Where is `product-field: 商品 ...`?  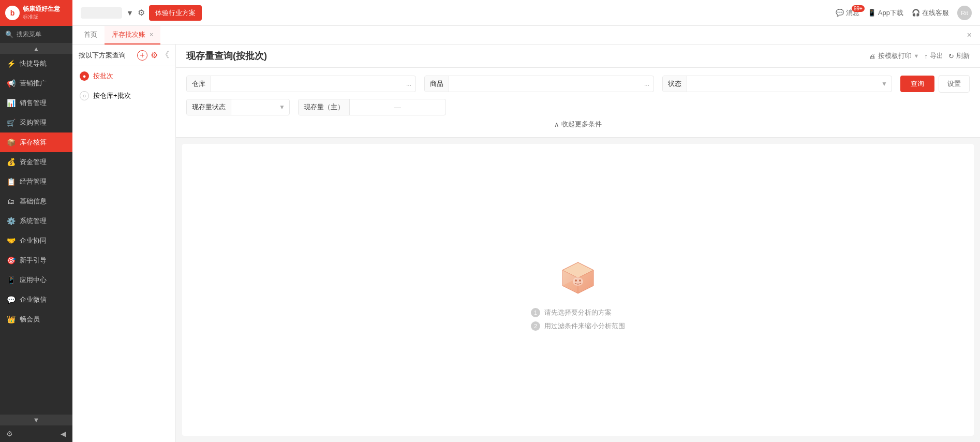
product-field: 商品 ... is located at coordinates (539, 84).